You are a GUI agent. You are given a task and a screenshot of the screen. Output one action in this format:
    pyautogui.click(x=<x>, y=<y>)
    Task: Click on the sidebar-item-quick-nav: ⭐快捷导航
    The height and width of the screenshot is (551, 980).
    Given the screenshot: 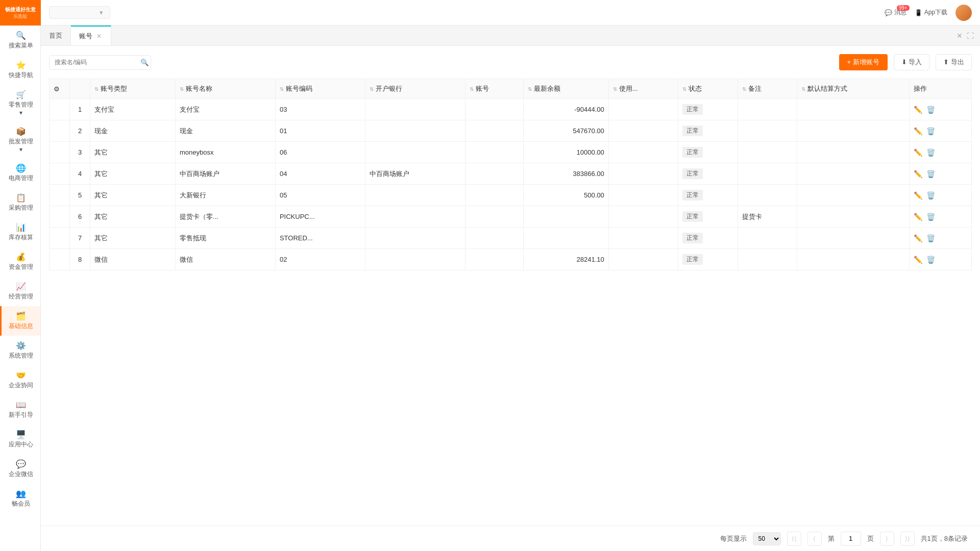 What is the action you would take?
    pyautogui.click(x=20, y=70)
    